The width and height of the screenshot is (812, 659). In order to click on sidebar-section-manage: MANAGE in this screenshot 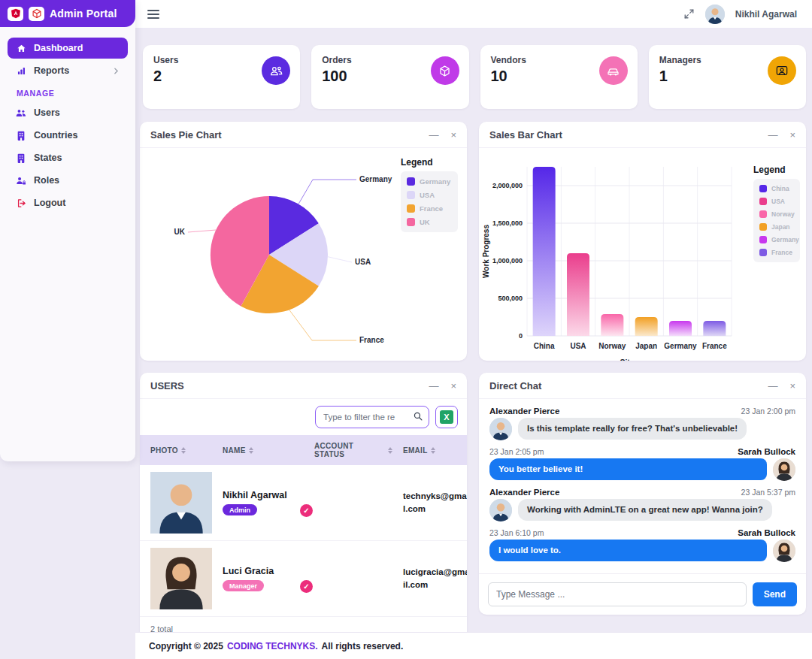, I will do `click(72, 93)`.